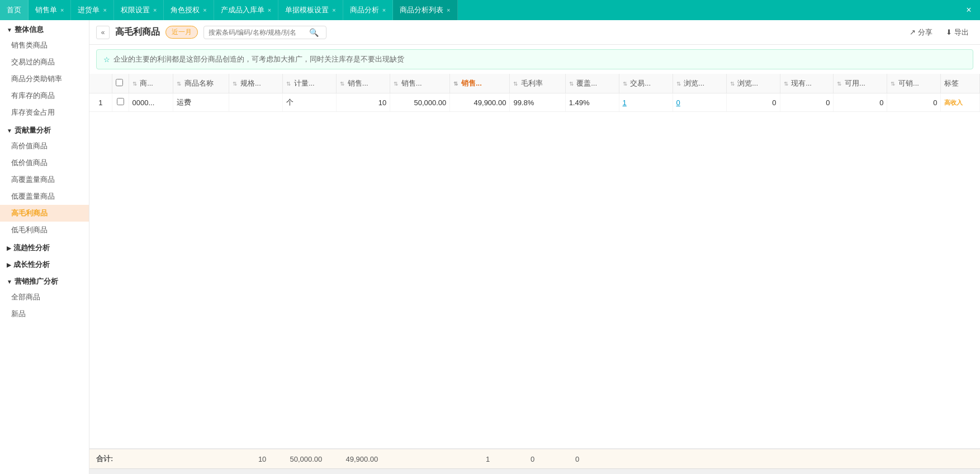 This screenshot has height=474, width=980. What do you see at coordinates (45, 264) in the screenshot?
I see `sidebar-group-growth: ▶ 成长性分析` at bounding box center [45, 264].